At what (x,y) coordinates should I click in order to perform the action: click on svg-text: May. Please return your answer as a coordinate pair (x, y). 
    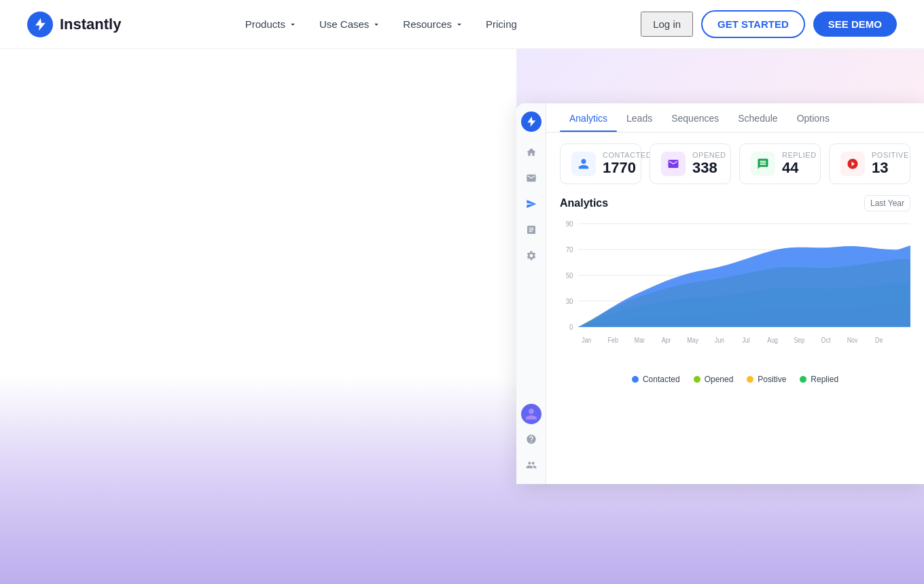
    Looking at the image, I should click on (693, 341).